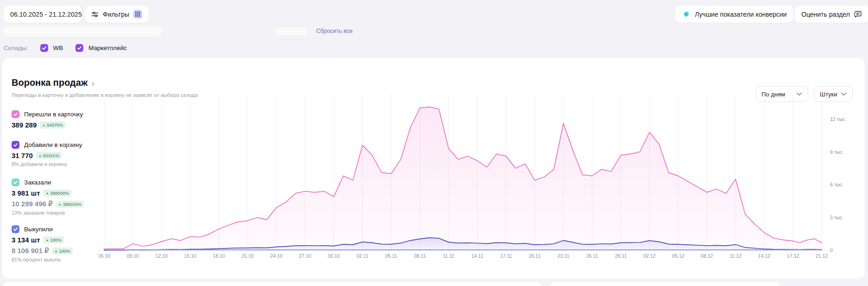  Describe the element at coordinates (362, 256) in the screenshot. I see `svg-text: 02.11` at that location.